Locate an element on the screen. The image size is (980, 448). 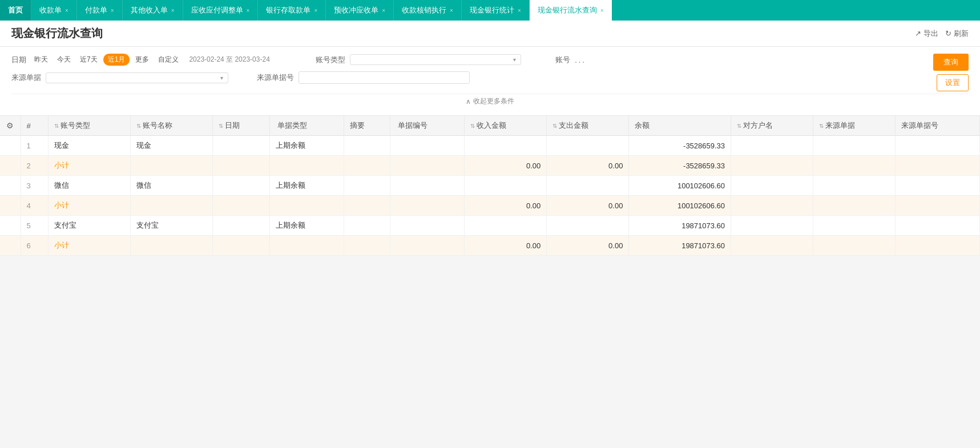
nav-item-ar-ap-adjust: 应收应付调整单× is located at coordinates (221, 10).